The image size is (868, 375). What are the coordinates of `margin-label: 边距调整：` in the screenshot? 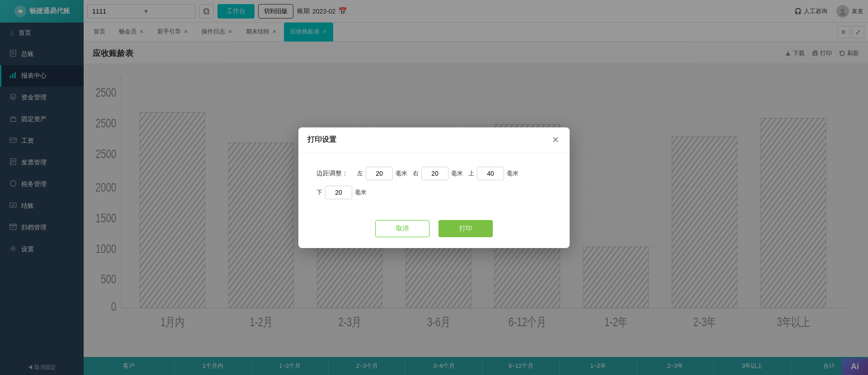 It's located at (332, 173).